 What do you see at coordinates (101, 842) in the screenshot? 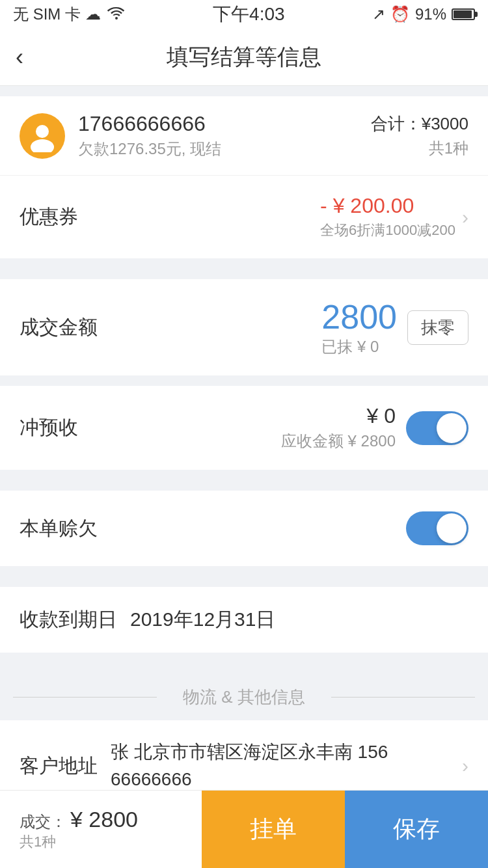
I see `footer-sub: 共1种` at bounding box center [101, 842].